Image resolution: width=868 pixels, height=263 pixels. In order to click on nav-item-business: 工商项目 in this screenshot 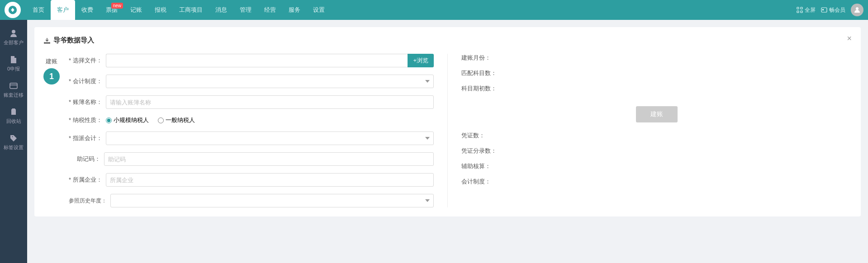, I will do `click(191, 10)`.